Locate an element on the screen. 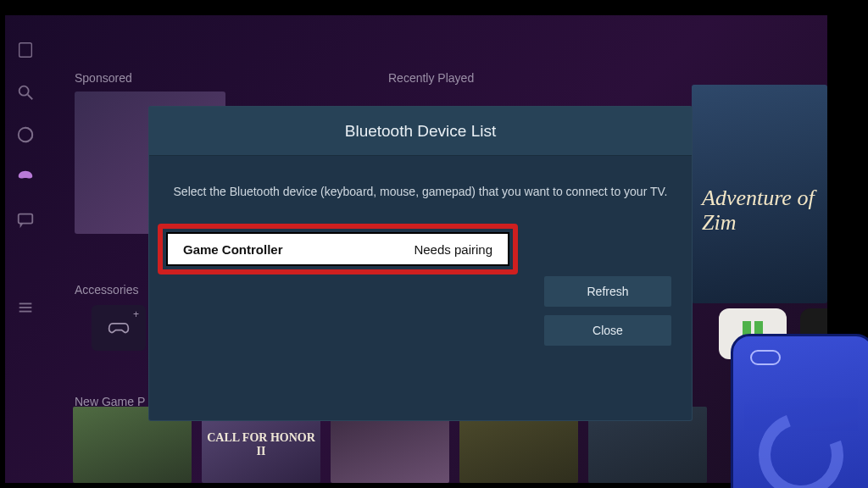 The width and height of the screenshot is (868, 488). device-status: Needs pairing is located at coordinates (453, 249).